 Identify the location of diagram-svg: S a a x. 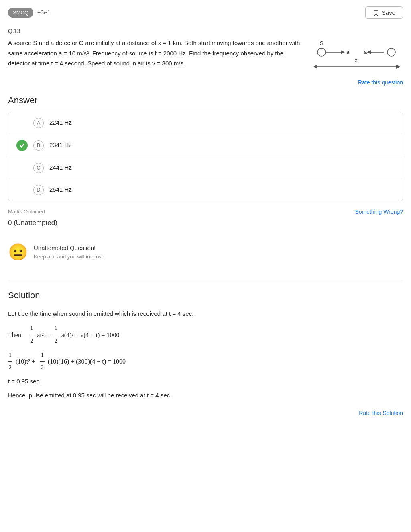
(357, 56).